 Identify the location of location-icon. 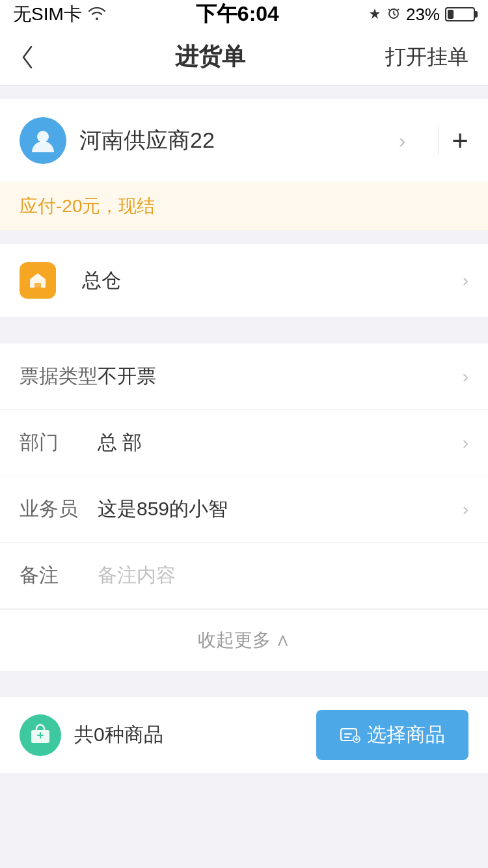
(375, 14).